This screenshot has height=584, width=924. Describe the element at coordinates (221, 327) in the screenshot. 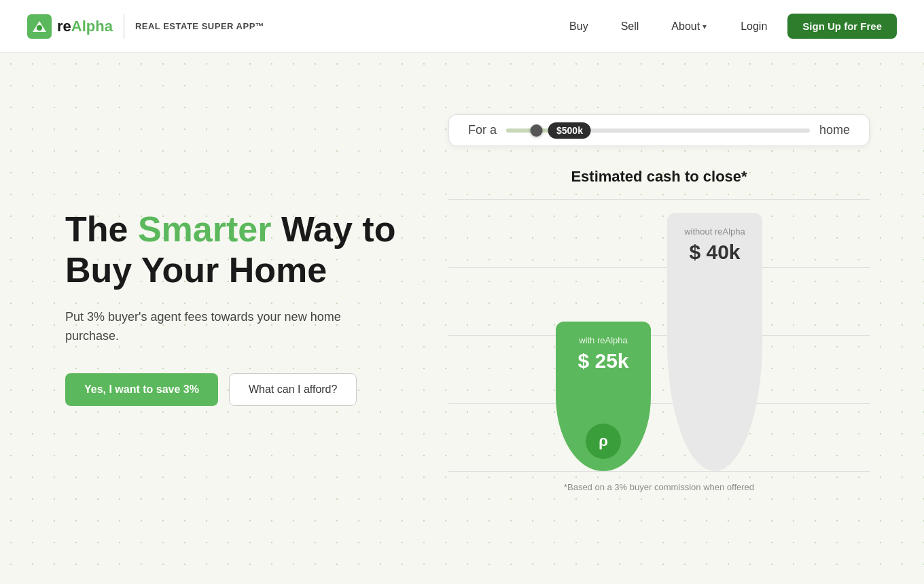

I see `hero-subtitle: Put 3% buyer's agent fees towards your n…` at that location.